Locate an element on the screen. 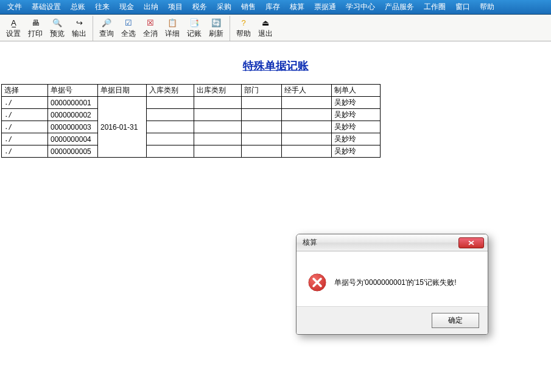 Image resolution: width=551 pixels, height=392 pixels. dialog-close-button is located at coordinates (471, 243).